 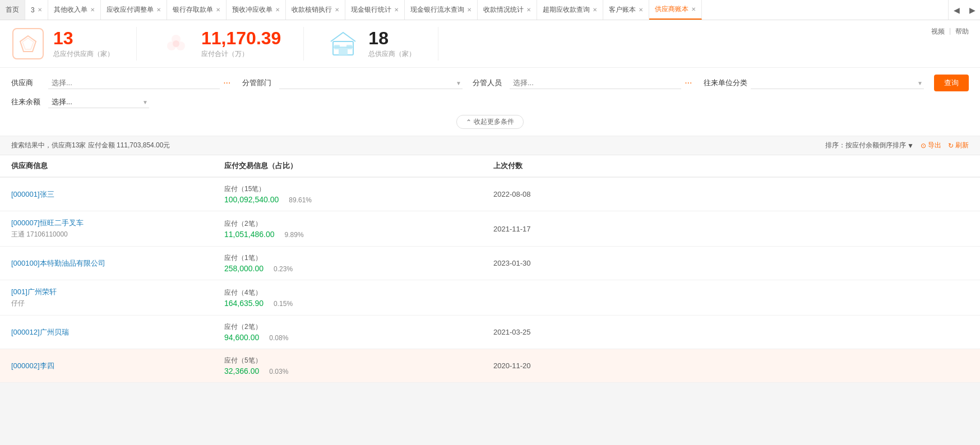 What do you see at coordinates (962, 31) in the screenshot?
I see `help-link: 帮助` at bounding box center [962, 31].